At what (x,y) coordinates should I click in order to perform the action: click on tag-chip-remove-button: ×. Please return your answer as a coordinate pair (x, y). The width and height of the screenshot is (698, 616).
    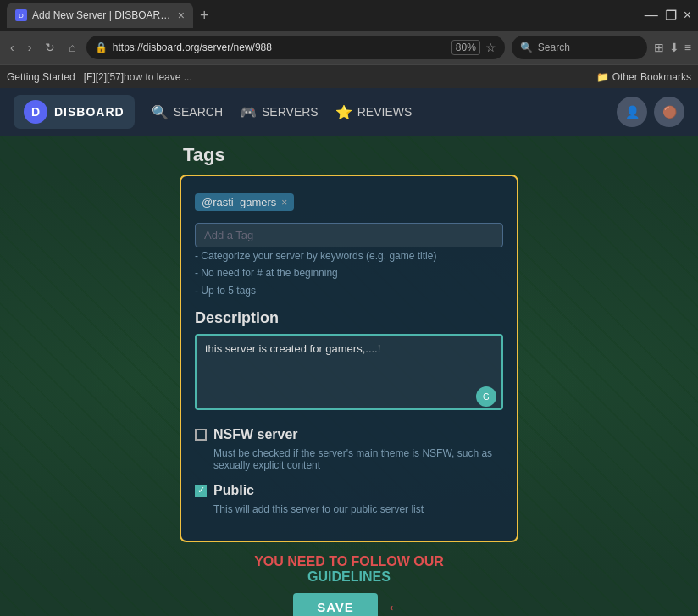
    Looking at the image, I should click on (285, 203).